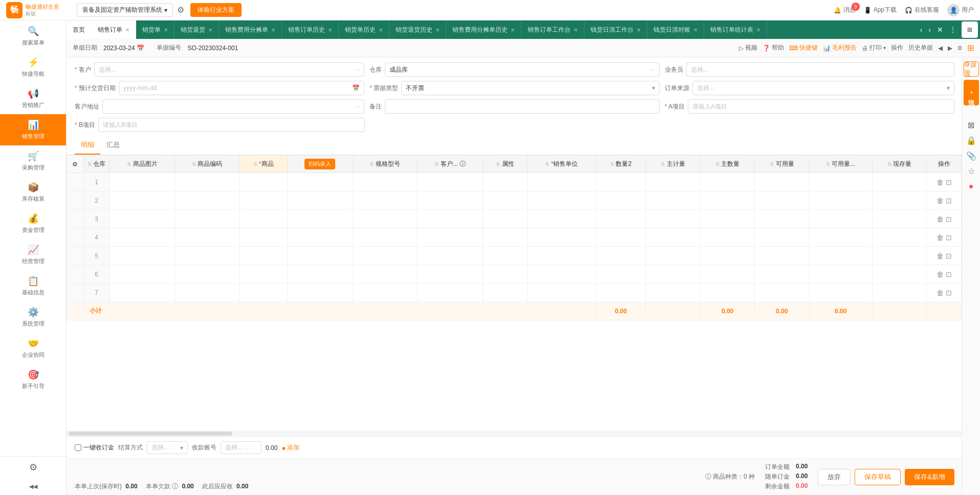 Image resolution: width=980 pixels, height=495 pixels. What do you see at coordinates (167, 447) in the screenshot?
I see `checkout-select: 选择... ▾` at bounding box center [167, 447].